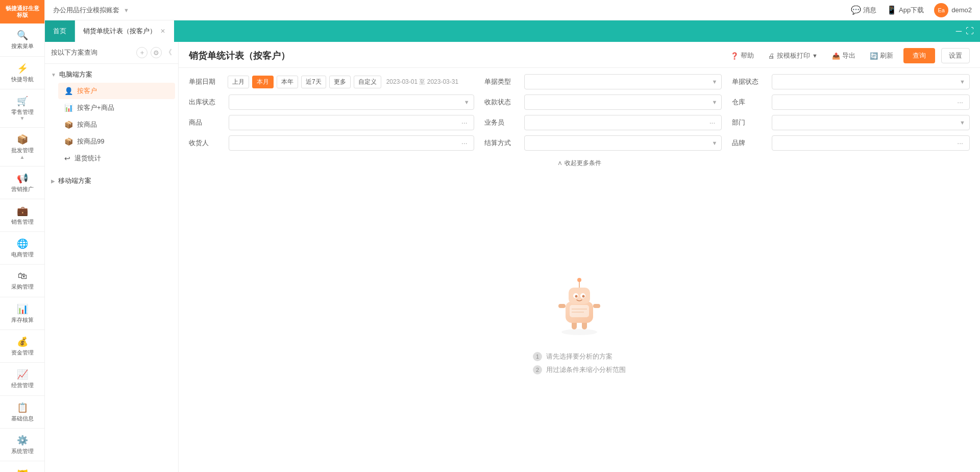 The width and height of the screenshot is (980, 472). I want to click on sidebar-item-label: 批发管理, so click(22, 150).